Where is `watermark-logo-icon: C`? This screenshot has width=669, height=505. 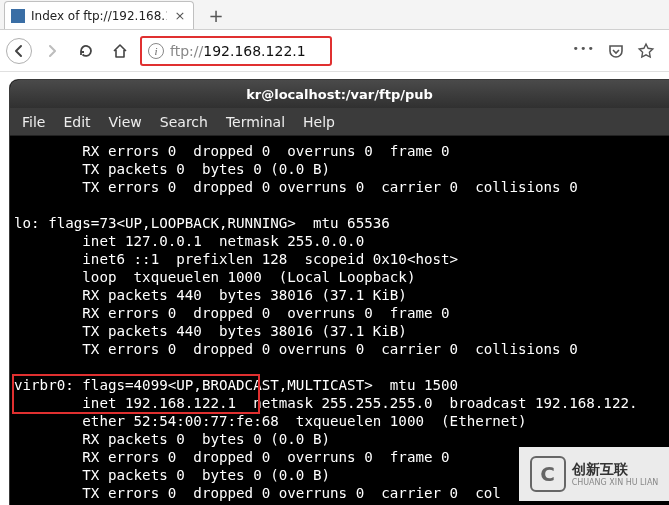 watermark-logo-icon: C is located at coordinates (548, 474).